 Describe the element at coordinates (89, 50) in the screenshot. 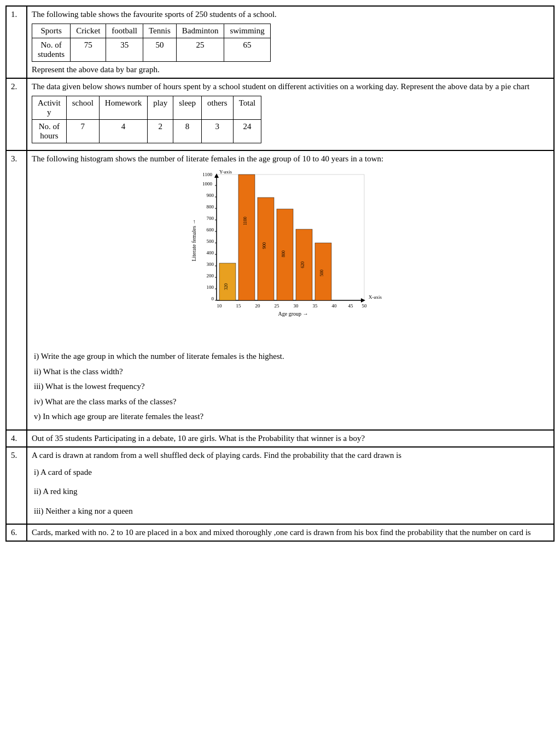

I see `cell-cricket-val: 75` at that location.